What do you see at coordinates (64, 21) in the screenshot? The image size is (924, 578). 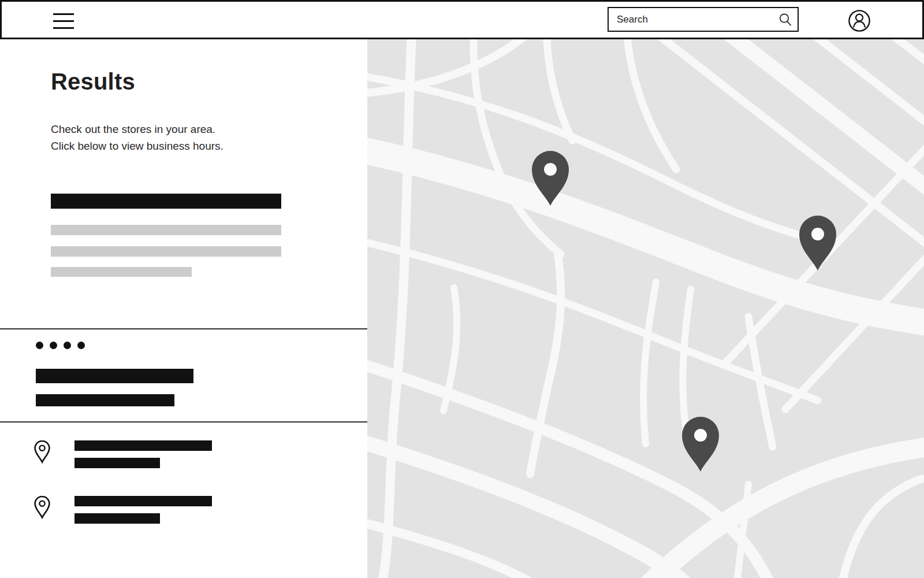 I see `hamburger-menu-icon` at bounding box center [64, 21].